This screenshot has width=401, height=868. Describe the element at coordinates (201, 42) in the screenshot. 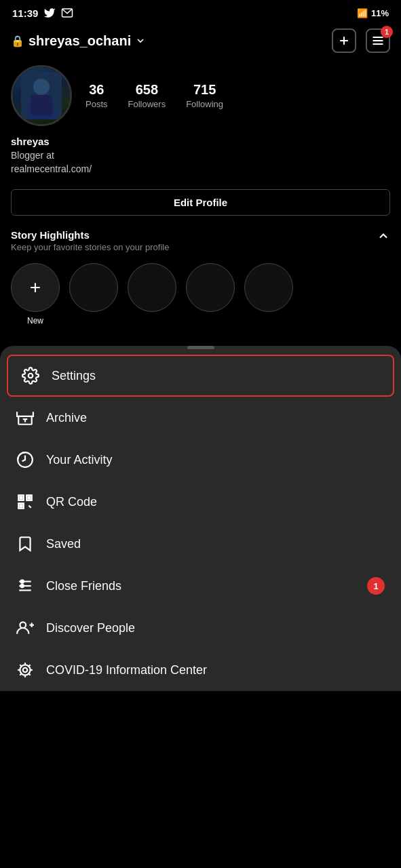

I see `header: 🔒 shreyas_ochani 1` at that location.